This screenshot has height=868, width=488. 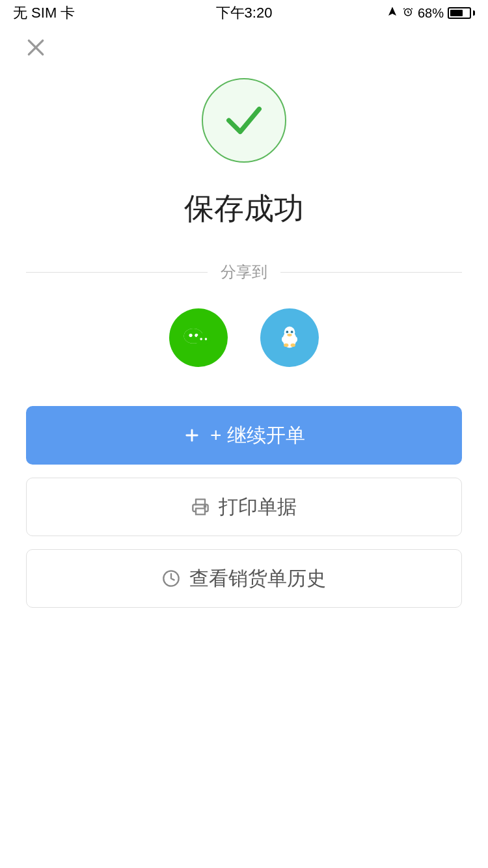 What do you see at coordinates (200, 507) in the screenshot?
I see `printer-icon` at bounding box center [200, 507].